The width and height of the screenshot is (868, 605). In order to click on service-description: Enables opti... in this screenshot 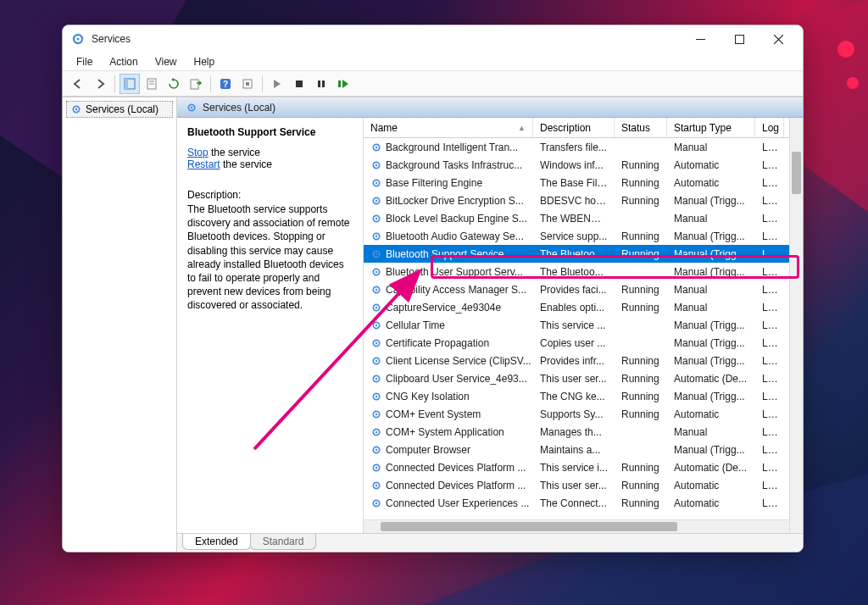, I will do `click(574, 308)`.